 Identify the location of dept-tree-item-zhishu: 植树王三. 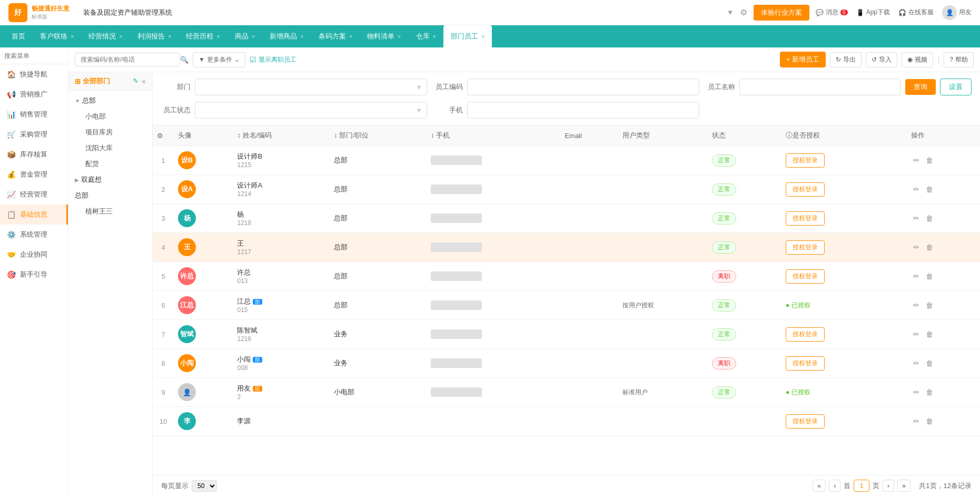
(111, 211).